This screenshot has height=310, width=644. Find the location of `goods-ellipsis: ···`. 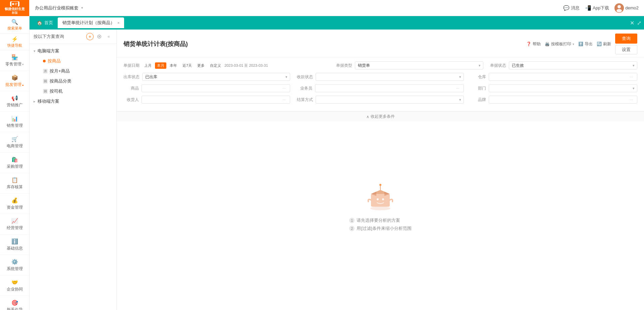

goods-ellipsis: ··· is located at coordinates (284, 88).